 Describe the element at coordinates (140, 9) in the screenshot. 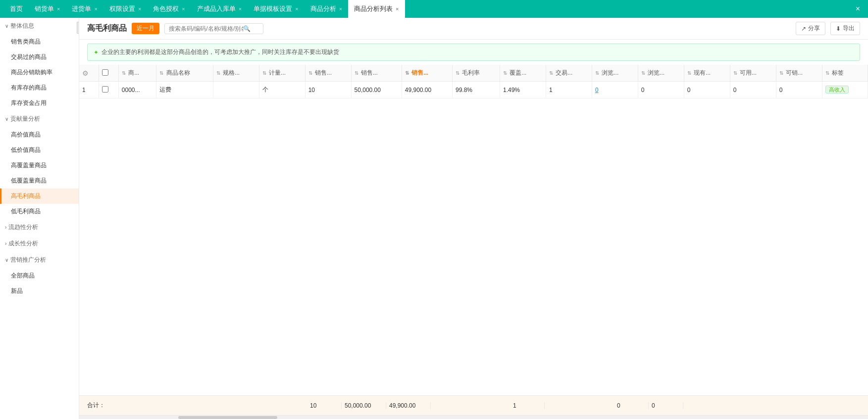

I see `close-permission-settings: ×` at that location.